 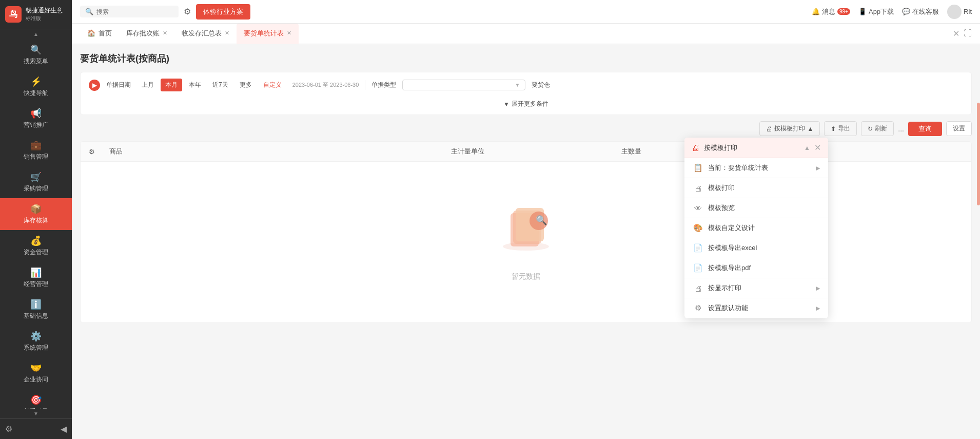 What do you see at coordinates (36, 304) in the screenshot?
I see `basic-info-icon: ℹ️` at bounding box center [36, 304].